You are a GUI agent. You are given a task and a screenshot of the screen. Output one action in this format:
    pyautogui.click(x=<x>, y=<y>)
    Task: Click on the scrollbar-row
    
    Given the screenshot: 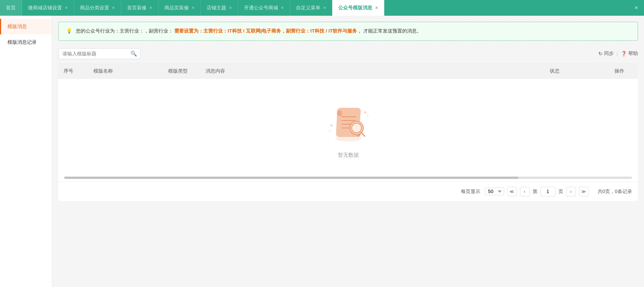 What is the action you would take?
    pyautogui.click(x=348, y=178)
    